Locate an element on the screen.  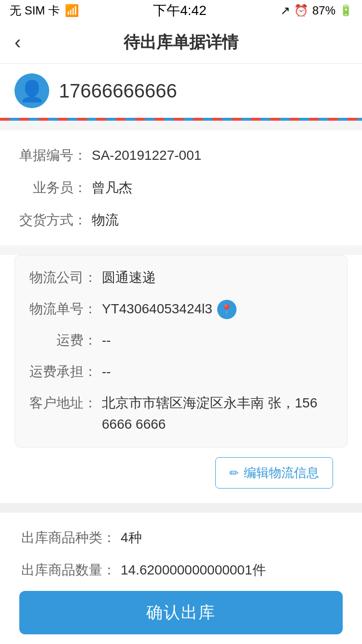
goods-quantity-value: 14.620000000000001件 is located at coordinates (232, 571).